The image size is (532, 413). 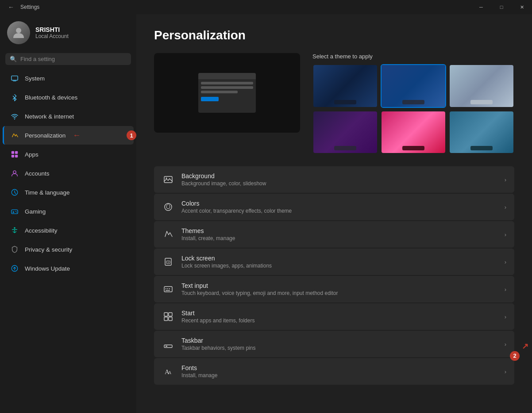 I want to click on sidebar-item-accounts: Accounts, so click(x=68, y=173).